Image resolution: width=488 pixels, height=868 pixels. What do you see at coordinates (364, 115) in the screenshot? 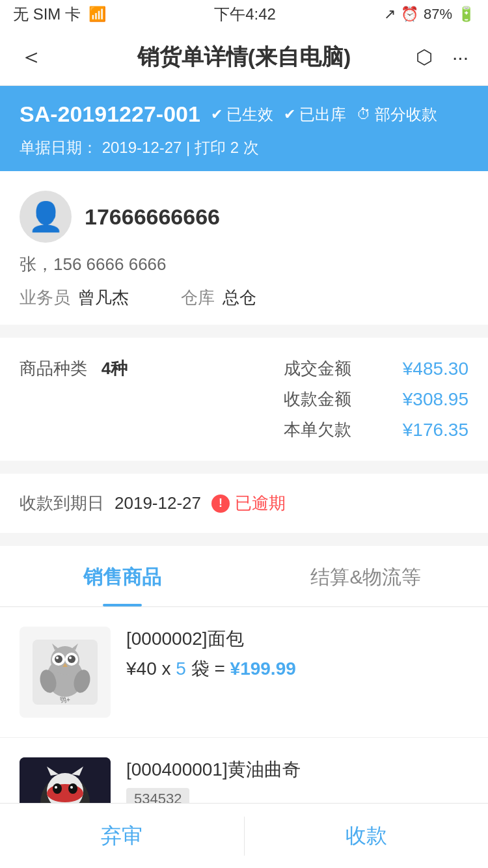
I see `clock-icon: ⏱` at bounding box center [364, 115].